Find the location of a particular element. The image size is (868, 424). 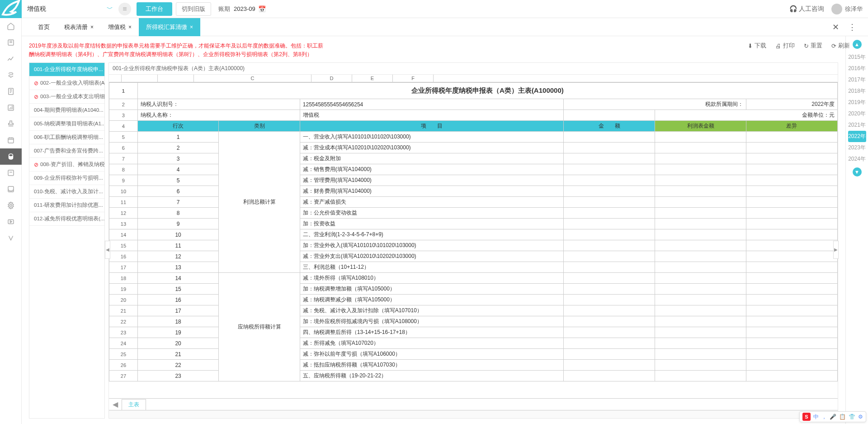

year-button: 2020年 is located at coordinates (857, 114).